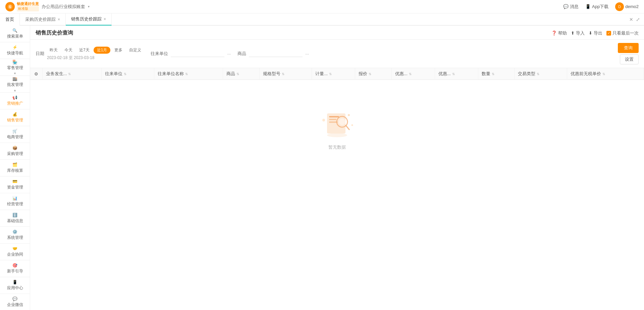 The image size is (644, 310). I want to click on app-download-label: App下载, so click(600, 7).